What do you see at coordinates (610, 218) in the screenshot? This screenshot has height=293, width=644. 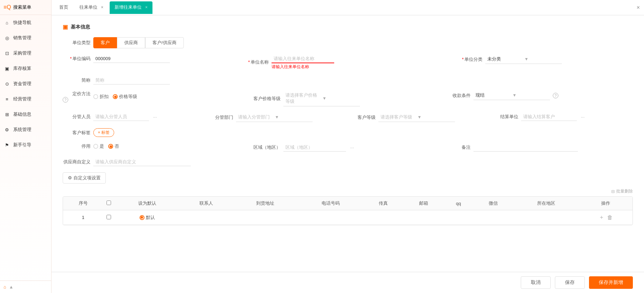 I see `row-delete-btn: 🗑` at bounding box center [610, 218].